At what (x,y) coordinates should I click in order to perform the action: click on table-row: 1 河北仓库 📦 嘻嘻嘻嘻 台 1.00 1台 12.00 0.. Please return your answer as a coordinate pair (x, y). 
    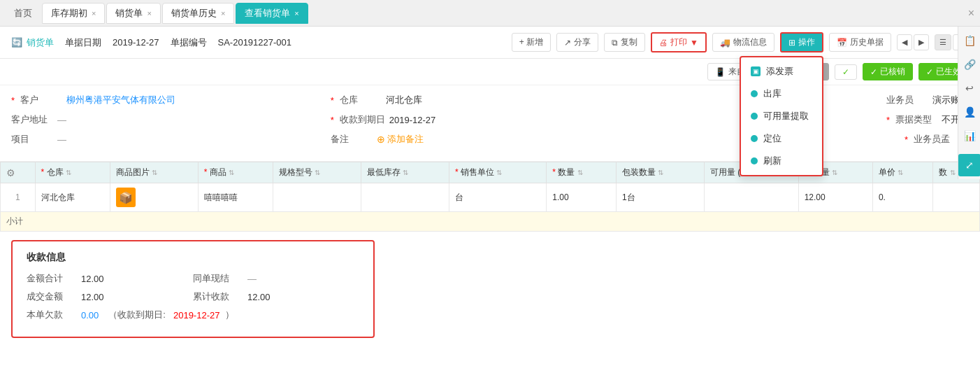
    Looking at the image, I should click on (491, 197).